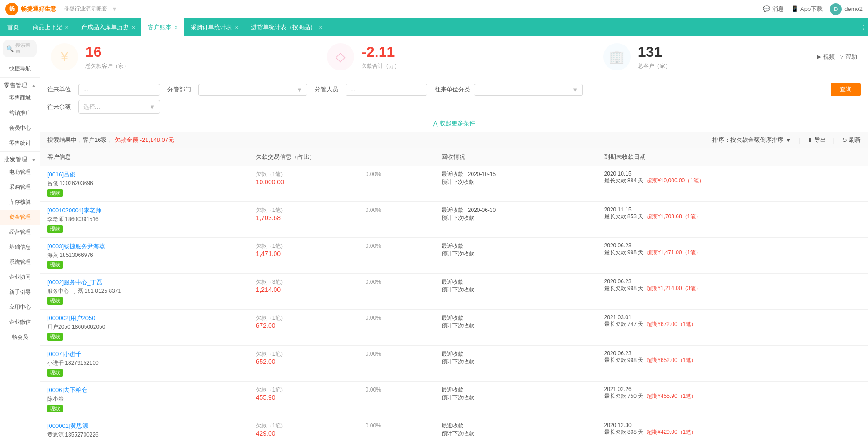 The width and height of the screenshot is (868, 437). I want to click on sidebar-item-ecommerce: 电商管理, so click(20, 172).